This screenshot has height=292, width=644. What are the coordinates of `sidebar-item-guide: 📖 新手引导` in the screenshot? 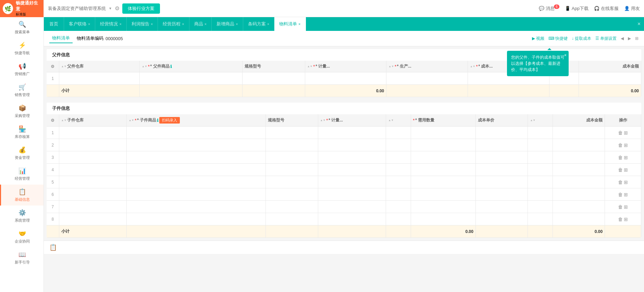 It's located at (22, 258).